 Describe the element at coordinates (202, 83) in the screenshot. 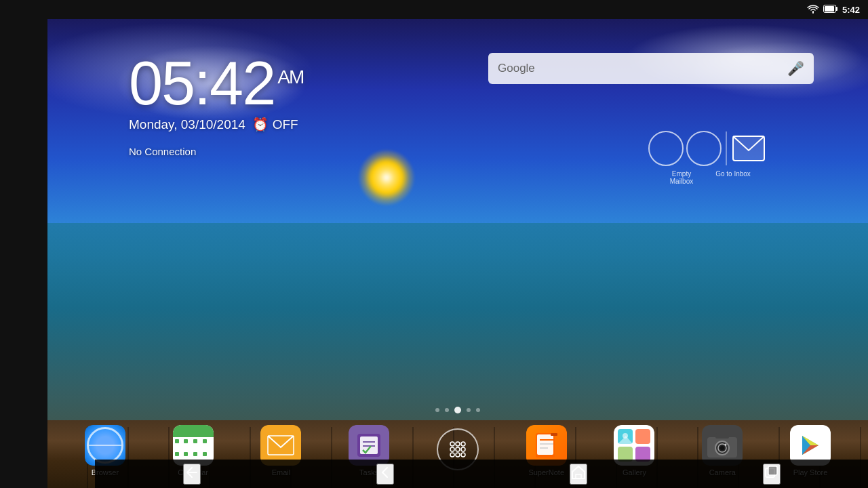

I see `clock-time-value: 05:42` at that location.